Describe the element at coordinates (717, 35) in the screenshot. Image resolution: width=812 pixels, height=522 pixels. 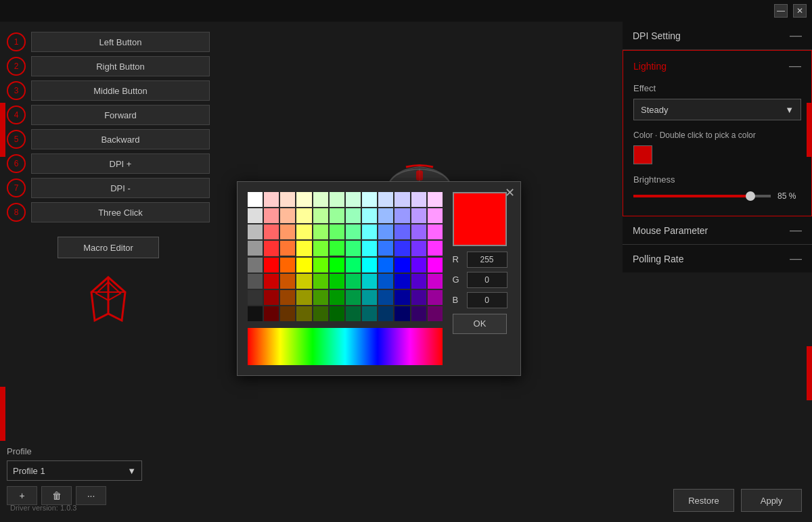
I see `dpi-setting-header: DPI Setting —` at that location.